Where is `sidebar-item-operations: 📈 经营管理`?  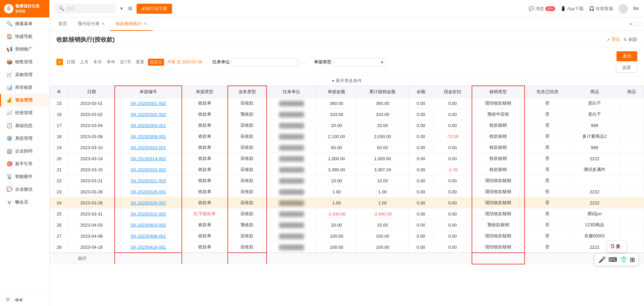 sidebar-item-operations: 📈 经营管理 is located at coordinates (25, 113).